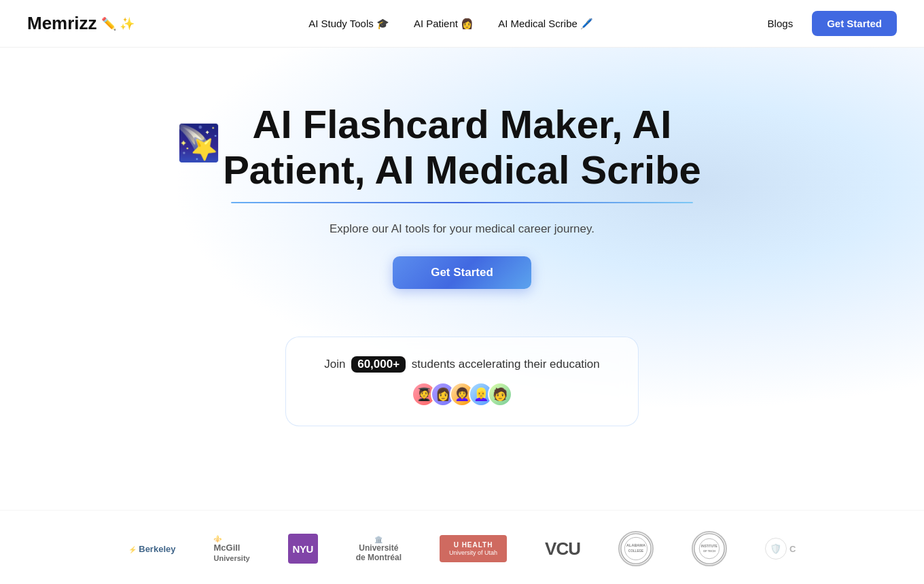  Describe the element at coordinates (473, 549) in the screenshot. I see `logo-uth: U HEALTH University of Utah` at that location.